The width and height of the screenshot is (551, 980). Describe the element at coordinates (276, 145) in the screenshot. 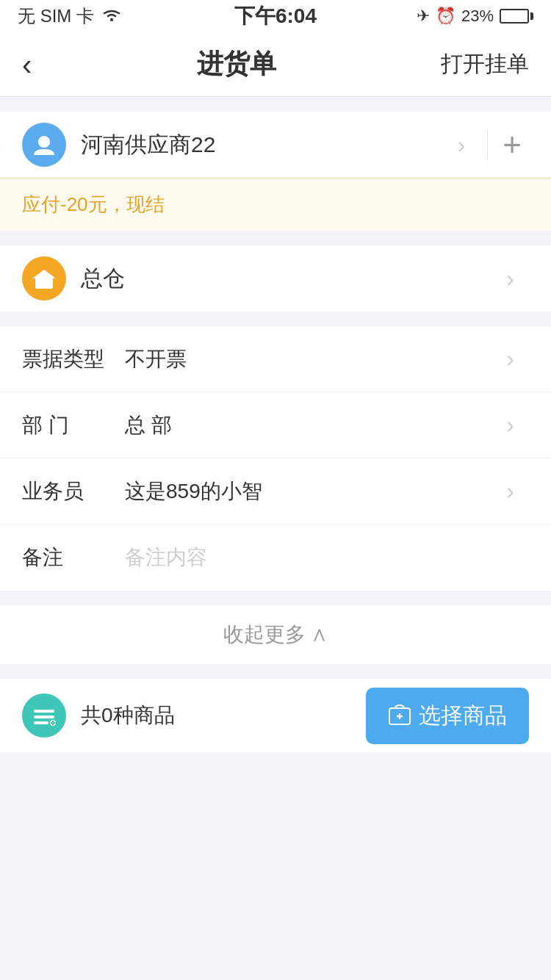

I see `supplier-row: 河南供应商22 › +` at that location.